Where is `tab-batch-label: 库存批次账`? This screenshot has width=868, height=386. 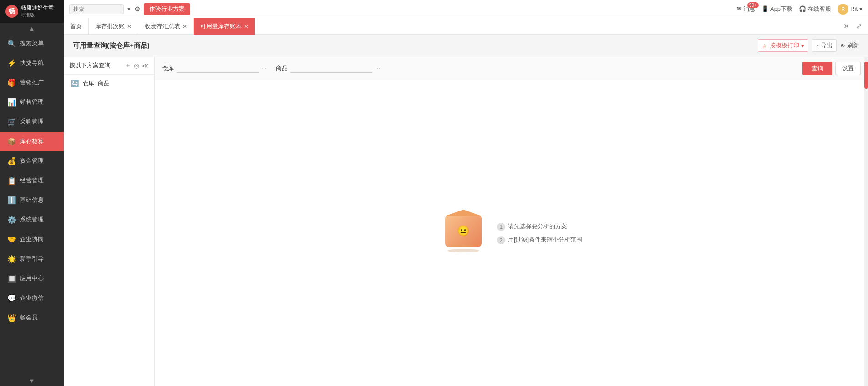 tab-batch-label: 库存批次账 is located at coordinates (110, 26).